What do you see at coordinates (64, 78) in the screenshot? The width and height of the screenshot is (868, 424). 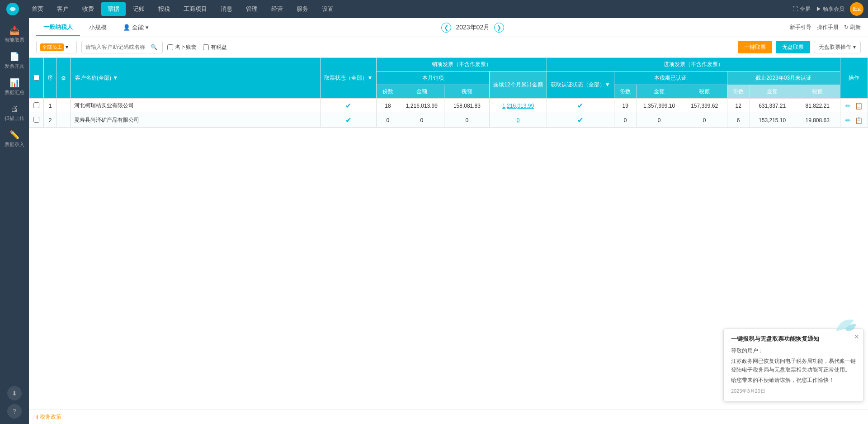 I see `th-settings-icon: ⚙` at bounding box center [64, 78].